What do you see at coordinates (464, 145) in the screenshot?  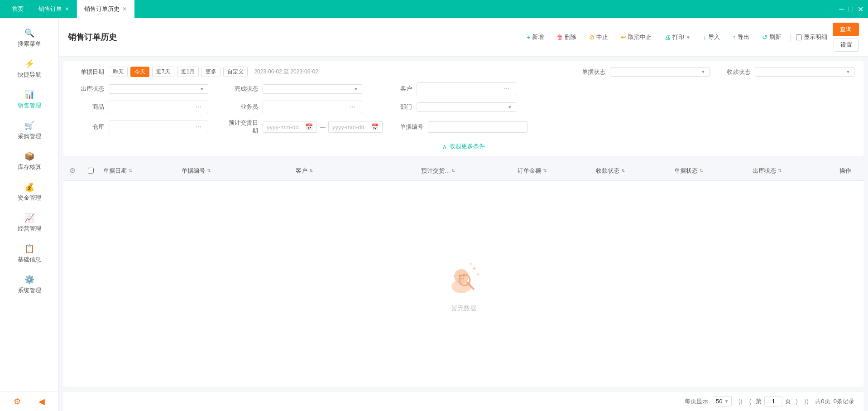 I see `collapse-row: ∧ 收起更多条件` at bounding box center [464, 145].